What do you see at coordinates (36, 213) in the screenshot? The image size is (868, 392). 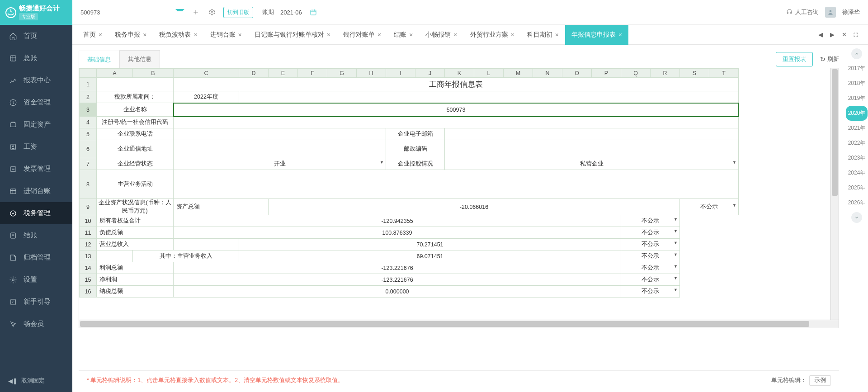 I see `sidebar-item-8: 税务管理` at bounding box center [36, 213].